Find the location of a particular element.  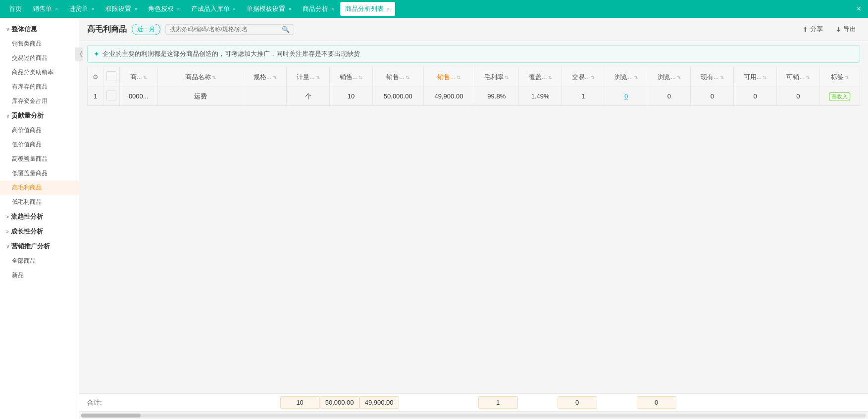

spec-column-header: 规格...⇅ is located at coordinates (265, 77).